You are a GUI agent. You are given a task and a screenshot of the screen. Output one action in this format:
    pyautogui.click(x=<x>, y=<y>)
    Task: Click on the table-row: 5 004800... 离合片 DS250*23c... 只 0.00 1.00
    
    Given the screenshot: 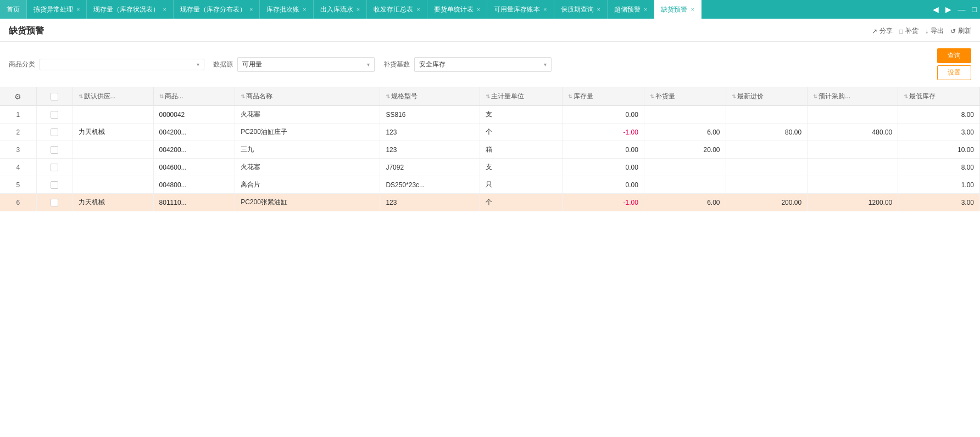 What is the action you would take?
    pyautogui.click(x=490, y=185)
    